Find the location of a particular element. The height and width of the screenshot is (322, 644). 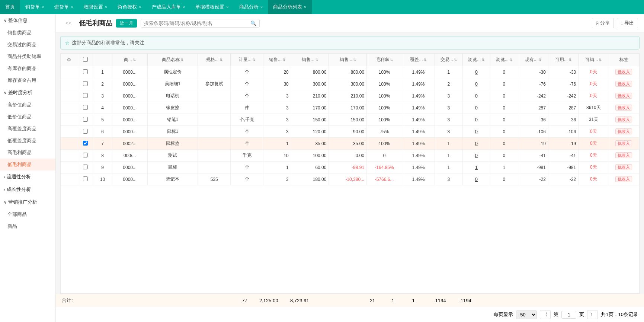

col-unit: 计量...⇅ is located at coordinates (247, 60).